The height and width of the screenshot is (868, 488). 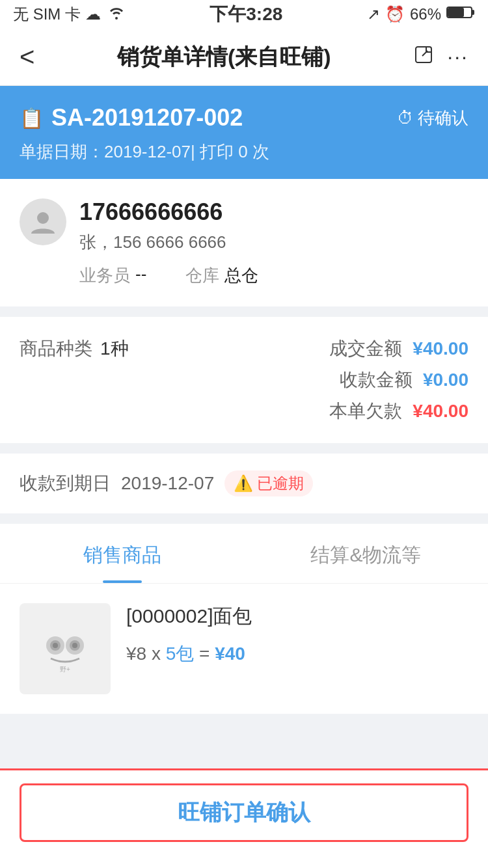 I want to click on sales-label: 业务员, so click(x=105, y=276).